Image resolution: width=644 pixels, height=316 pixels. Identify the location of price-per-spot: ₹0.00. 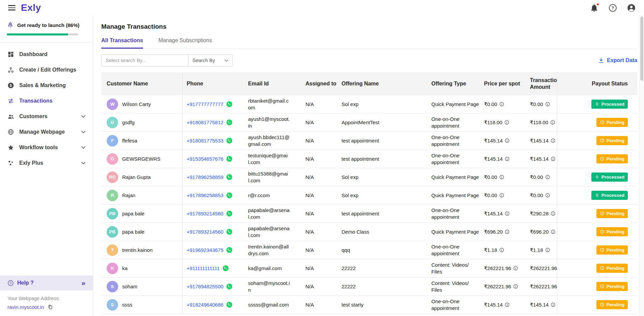
(491, 195).